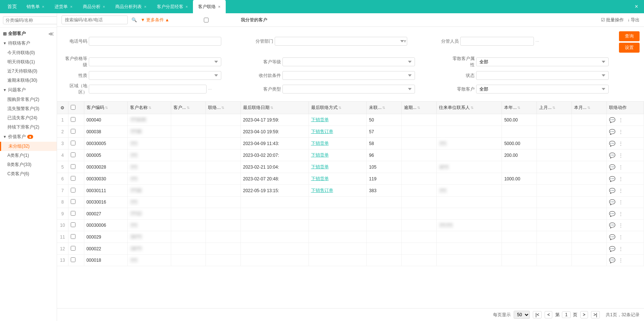 This screenshot has height=321, width=644. What do you see at coordinates (28, 155) in the screenshot?
I see `sidebar-item-class-a: A类客户(1)` at bounding box center [28, 155].